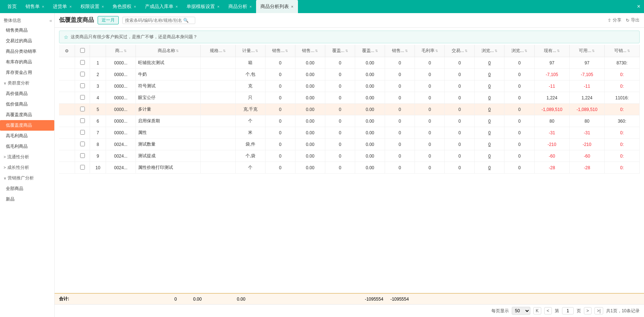 The height and width of the screenshot is (317, 644). I want to click on sidebar-item-low-profit: 低毛利商品, so click(27, 146).